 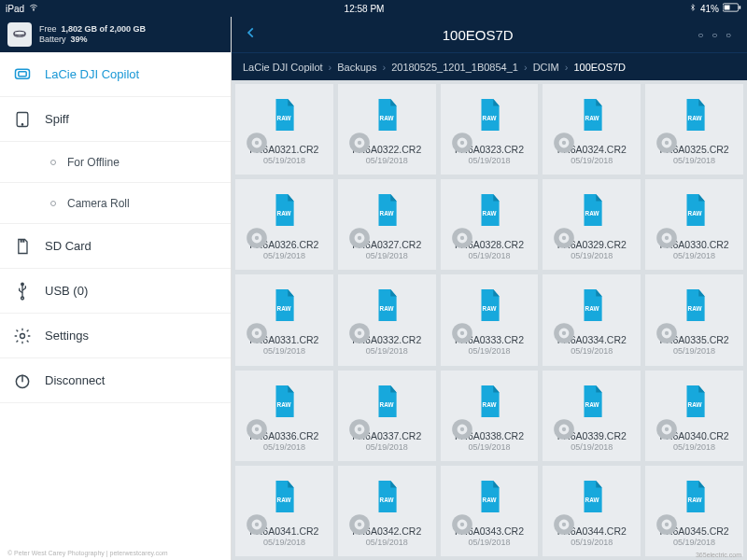 I want to click on sidebar-item-label: Disconnect, so click(x=75, y=381).